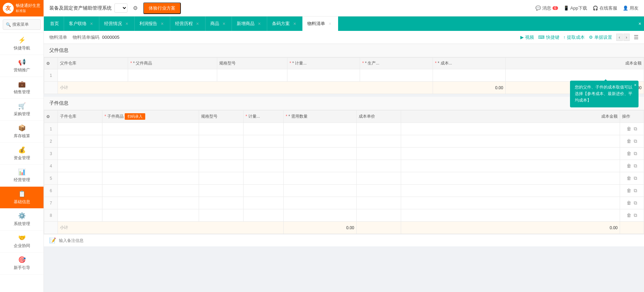 The width and height of the screenshot is (644, 292). What do you see at coordinates (320, 215) in the screenshot?
I see `child-row-8-needed-qty` at bounding box center [320, 215].